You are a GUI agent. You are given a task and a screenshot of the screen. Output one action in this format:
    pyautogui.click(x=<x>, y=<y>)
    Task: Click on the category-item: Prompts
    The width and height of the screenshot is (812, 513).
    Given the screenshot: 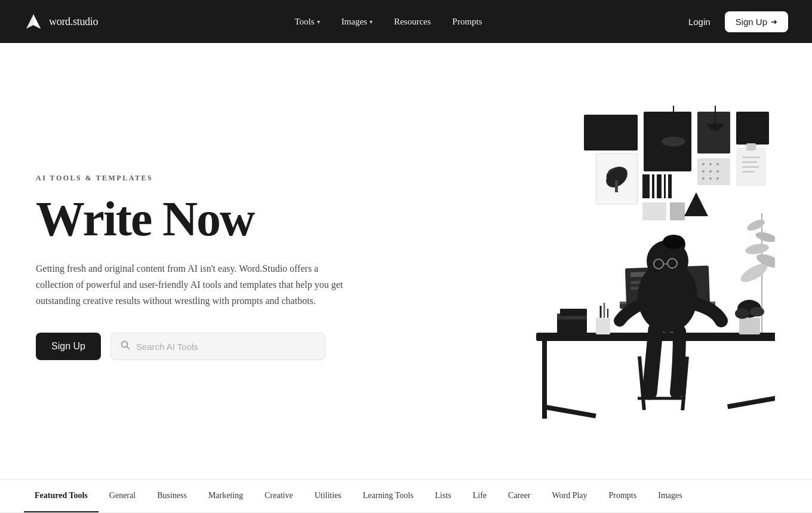 What is the action you would take?
    pyautogui.click(x=623, y=496)
    